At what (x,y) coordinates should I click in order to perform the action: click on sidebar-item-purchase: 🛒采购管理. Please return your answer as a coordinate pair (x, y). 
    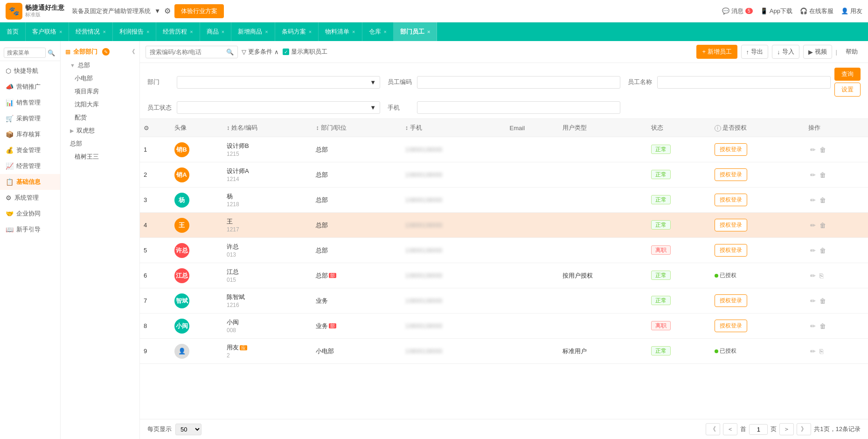
    Looking at the image, I should click on (30, 118).